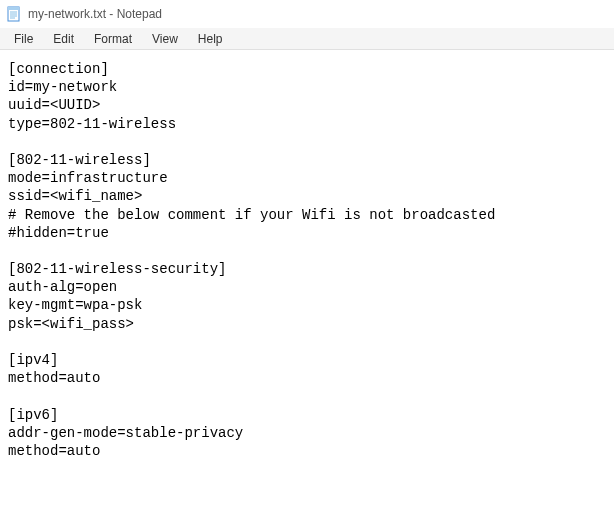  What do you see at coordinates (210, 39) in the screenshot?
I see `menu-help: Help` at bounding box center [210, 39].